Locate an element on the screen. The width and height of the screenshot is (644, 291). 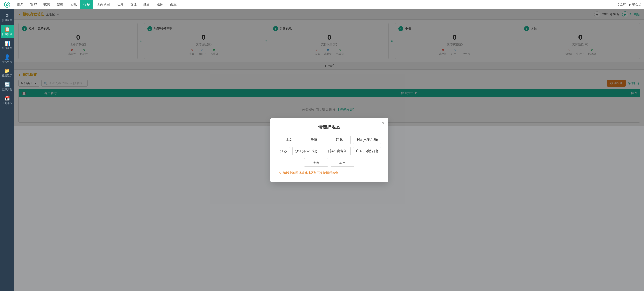
nav-item-settings: 设置 is located at coordinates (173, 5).